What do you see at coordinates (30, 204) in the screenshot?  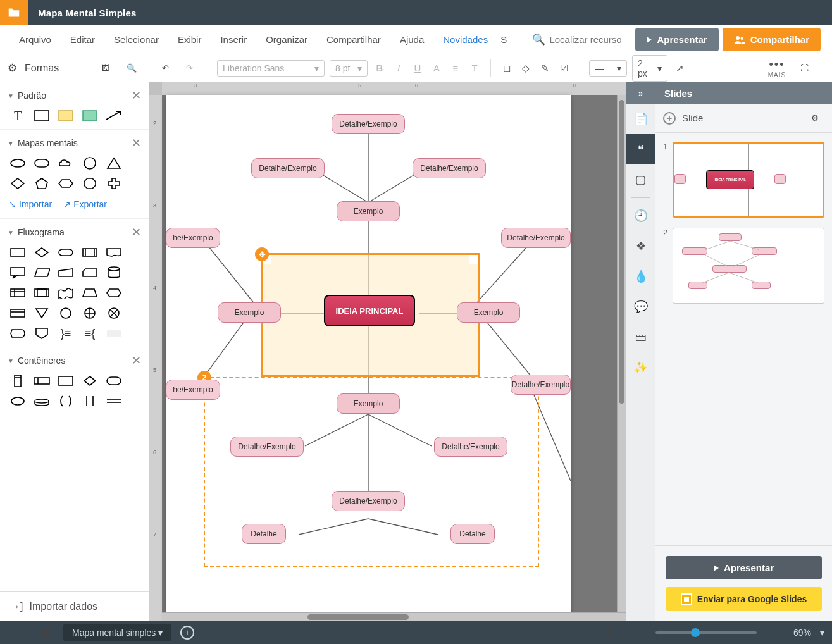 I see `import-button: ↘ Importar` at bounding box center [30, 204].